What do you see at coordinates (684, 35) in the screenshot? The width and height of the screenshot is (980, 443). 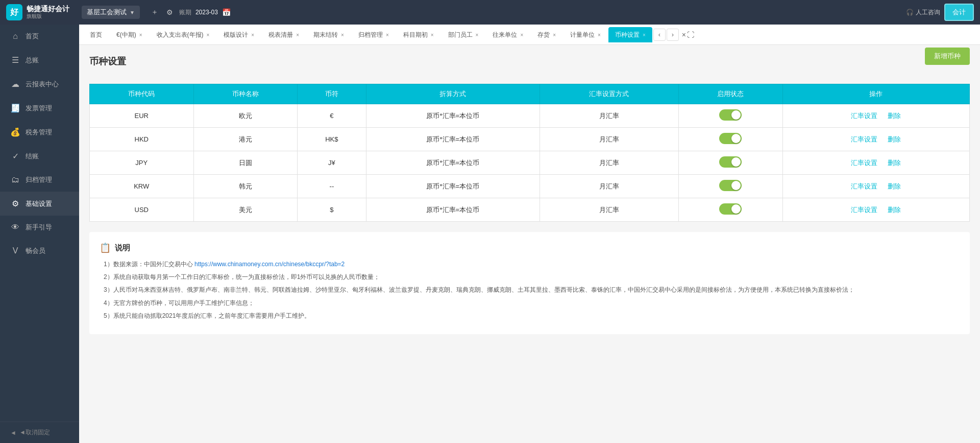 I see `tab-close-all-btn: ×` at bounding box center [684, 35].